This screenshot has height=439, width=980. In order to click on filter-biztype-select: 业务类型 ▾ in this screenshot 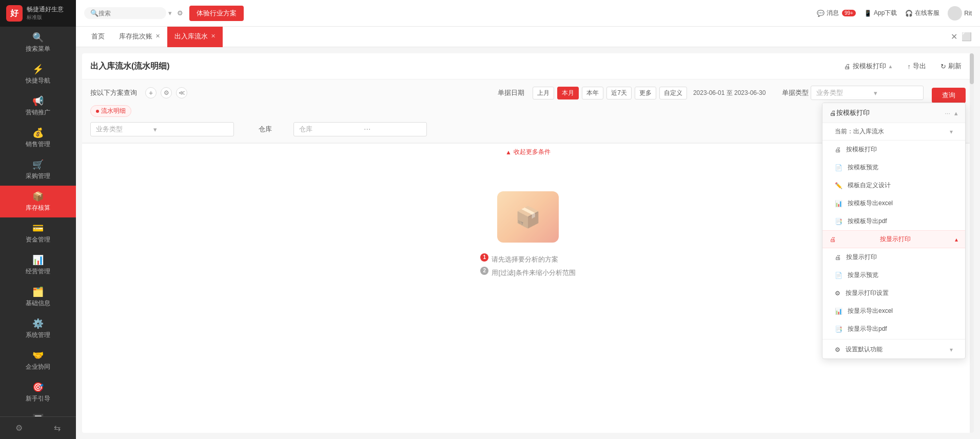, I will do `click(162, 129)`.